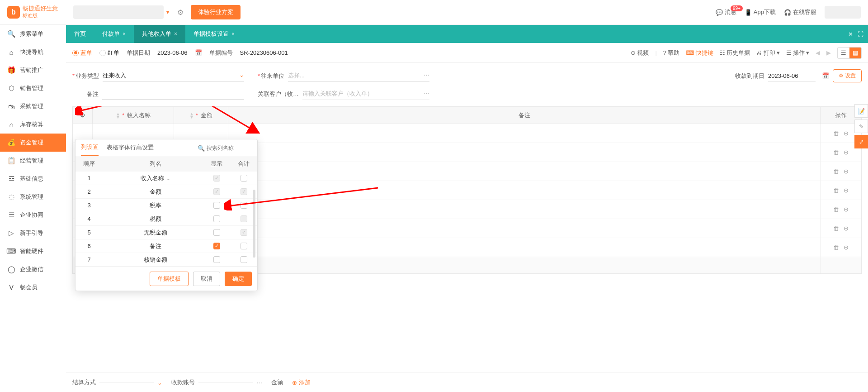 The height and width of the screenshot is (392, 868). I want to click on trial-button: 体验行业方案, so click(216, 12).